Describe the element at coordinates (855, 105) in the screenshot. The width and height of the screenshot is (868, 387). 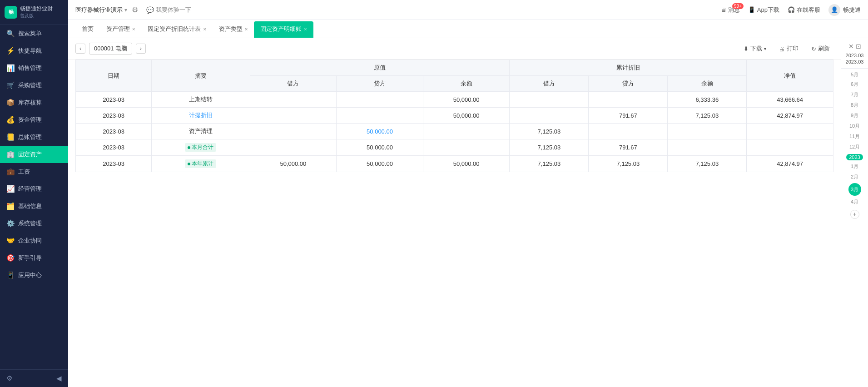
I see `timeline-month-8: 8月` at that location.